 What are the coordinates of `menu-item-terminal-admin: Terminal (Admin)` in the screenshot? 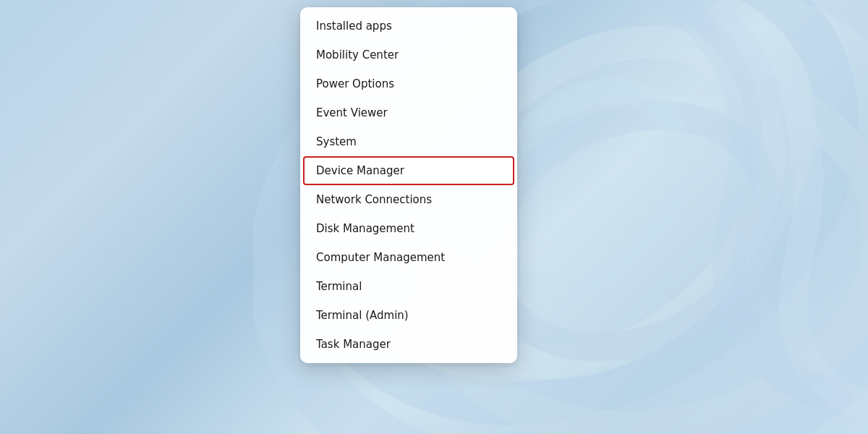 It's located at (409, 315).